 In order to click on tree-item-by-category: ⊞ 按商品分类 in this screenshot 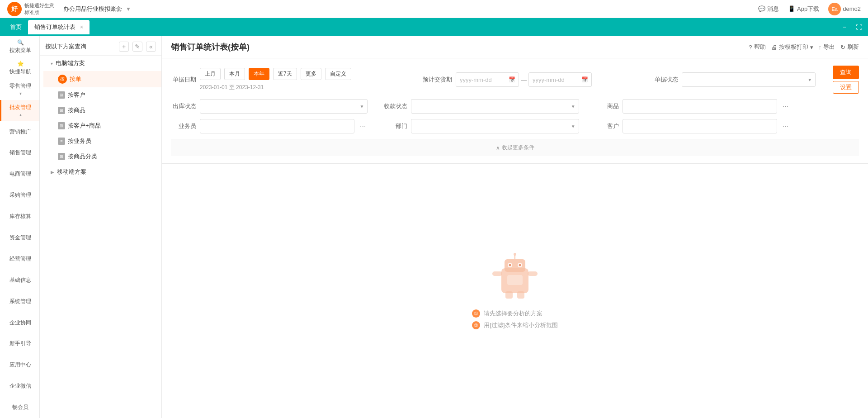, I will do `click(102, 157)`.